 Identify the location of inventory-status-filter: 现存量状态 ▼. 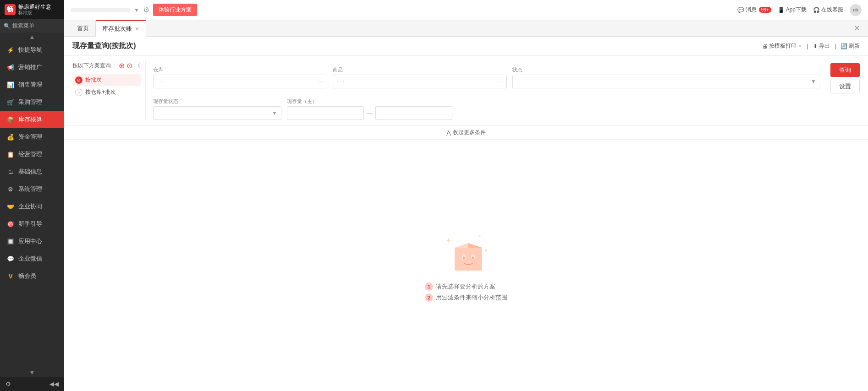
(217, 109).